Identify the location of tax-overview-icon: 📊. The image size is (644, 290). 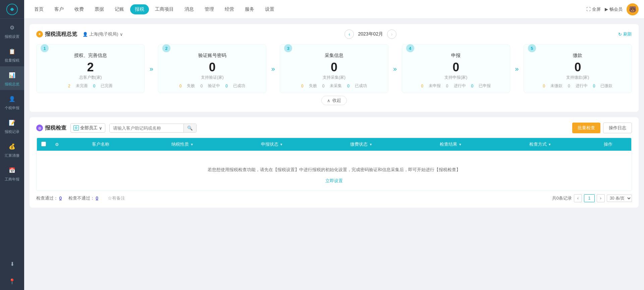
(12, 75).